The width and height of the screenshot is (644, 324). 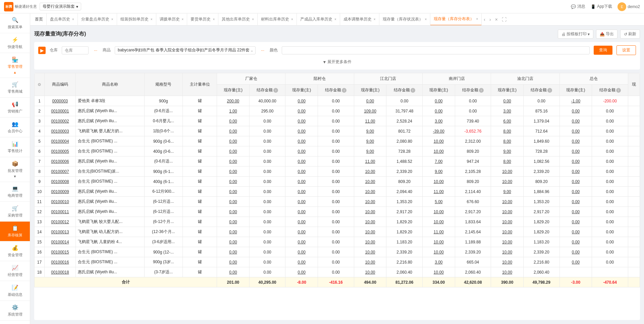 I want to click on famt-info-icon: i, so click(x=276, y=90).